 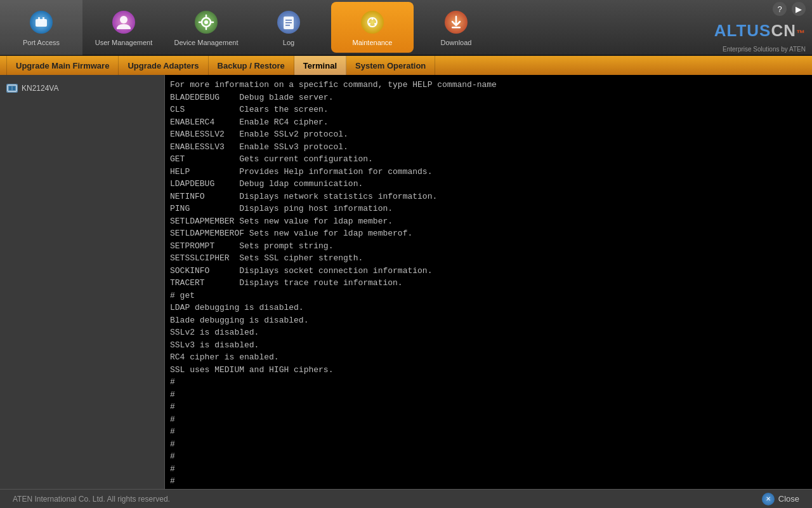 What do you see at coordinates (373, 43) in the screenshot?
I see `nav-label-maintenance: Maintenance` at bounding box center [373, 43].